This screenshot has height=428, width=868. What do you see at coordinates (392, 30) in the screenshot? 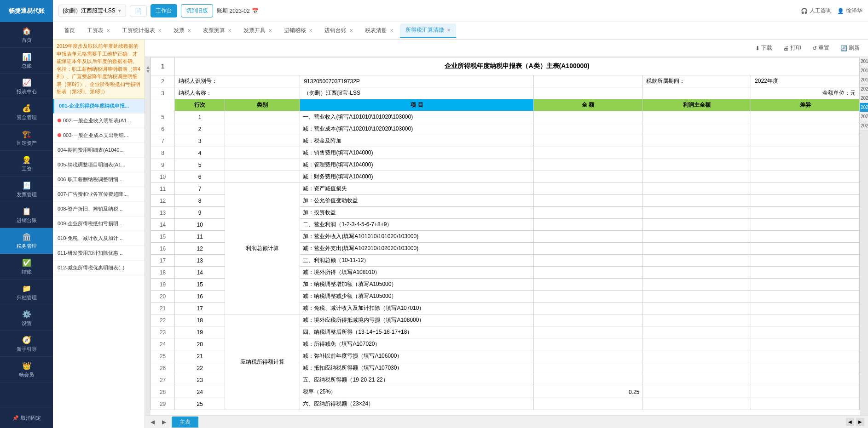
I see `tab-close-tax_clear: ✕` at bounding box center [392, 30].